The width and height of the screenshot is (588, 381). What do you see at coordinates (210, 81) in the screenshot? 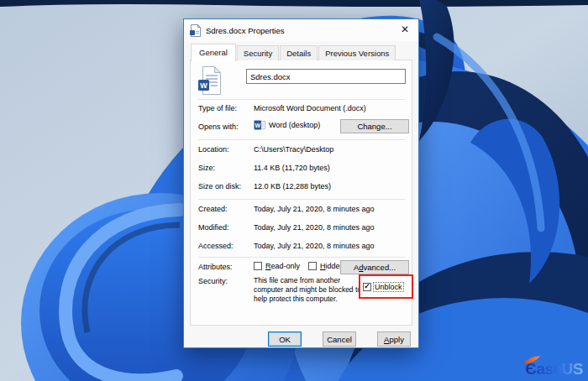
I see `word-document-icon: W` at bounding box center [210, 81].